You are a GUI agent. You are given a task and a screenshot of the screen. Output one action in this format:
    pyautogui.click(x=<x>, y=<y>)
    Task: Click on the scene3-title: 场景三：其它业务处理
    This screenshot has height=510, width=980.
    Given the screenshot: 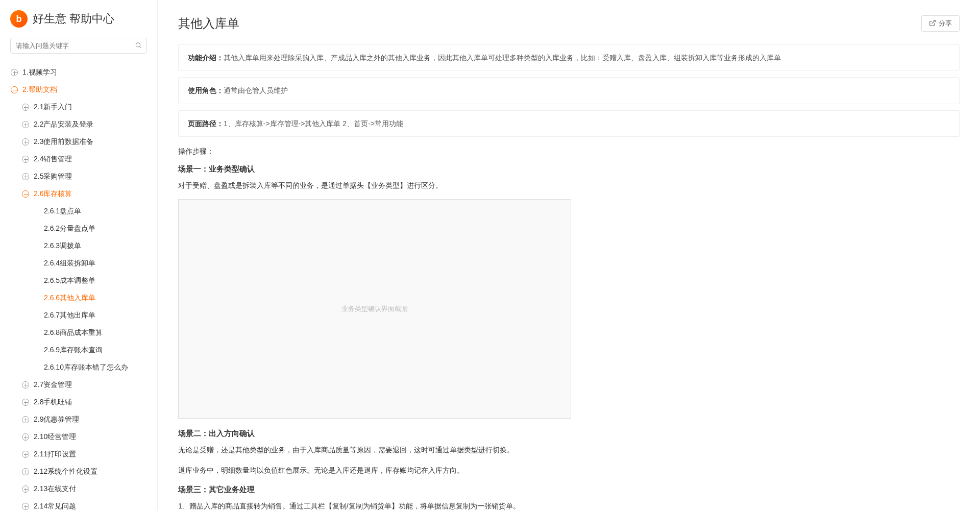 What is the action you would take?
    pyautogui.click(x=569, y=490)
    